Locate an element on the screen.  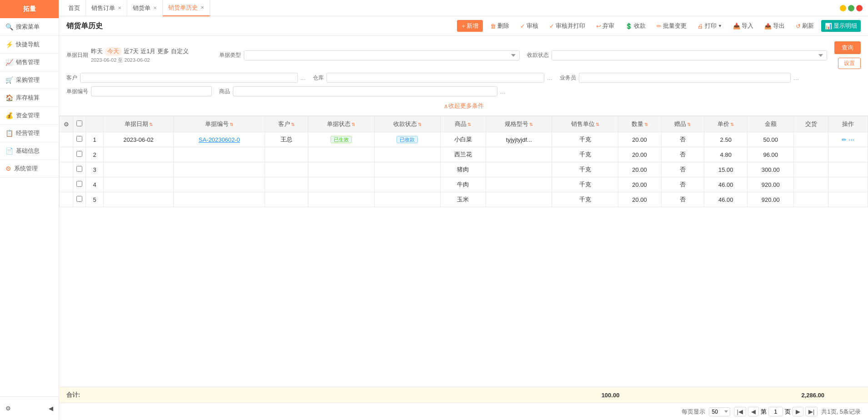
page-prev-btn: ◀ is located at coordinates (753, 412).